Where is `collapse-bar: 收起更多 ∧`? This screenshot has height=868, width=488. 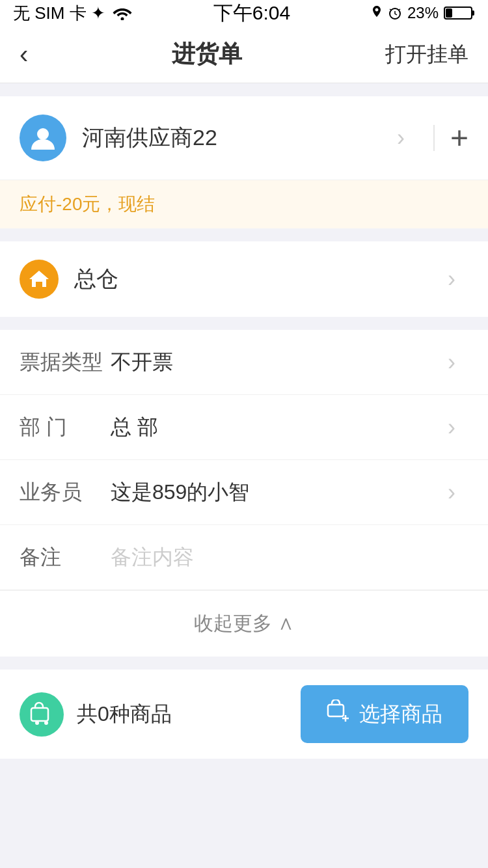
collapse-bar: 收起更多 ∧ is located at coordinates (244, 623).